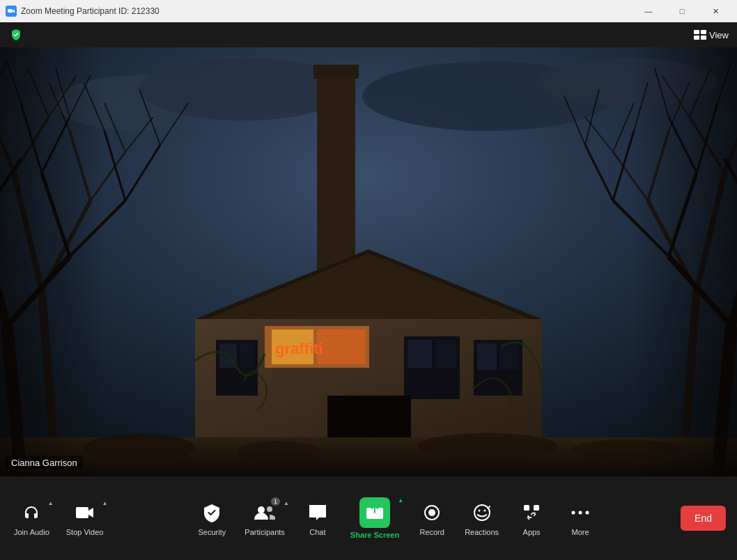  I want to click on share-screen-button: ▲ Share Screen, so click(375, 518).